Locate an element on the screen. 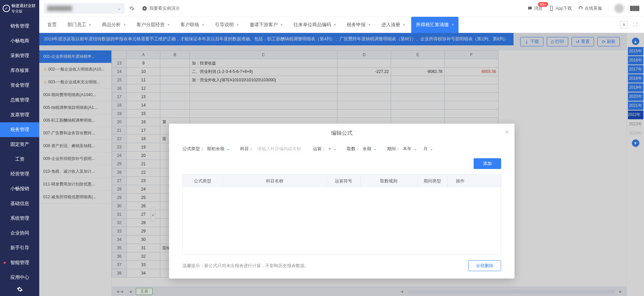  tab-7: 往来单位商品编码× is located at coordinates (315, 25).